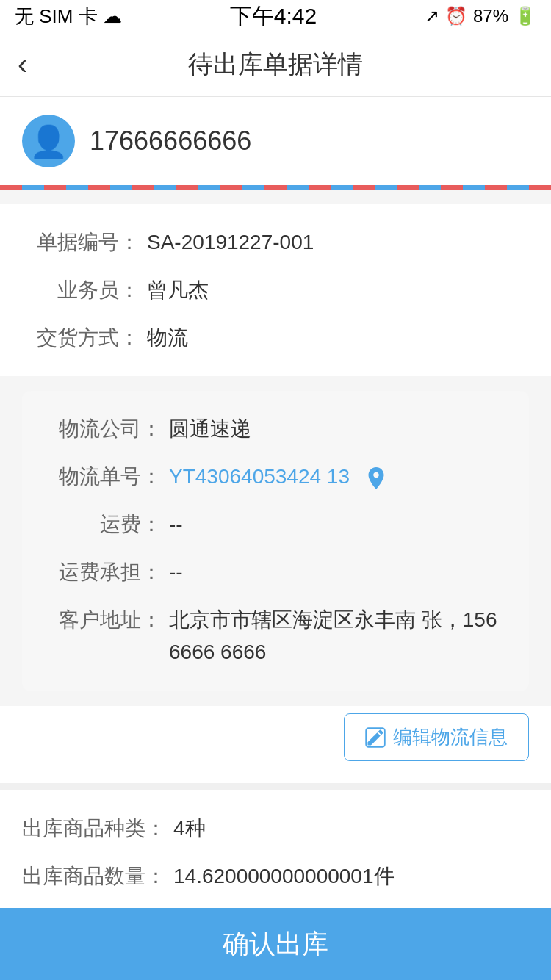 This screenshot has width=551, height=980. Describe the element at coordinates (338, 637) in the screenshot. I see `address-value: 北京市市辖区海淀区永丰南 张，156 6666 6666` at that location.